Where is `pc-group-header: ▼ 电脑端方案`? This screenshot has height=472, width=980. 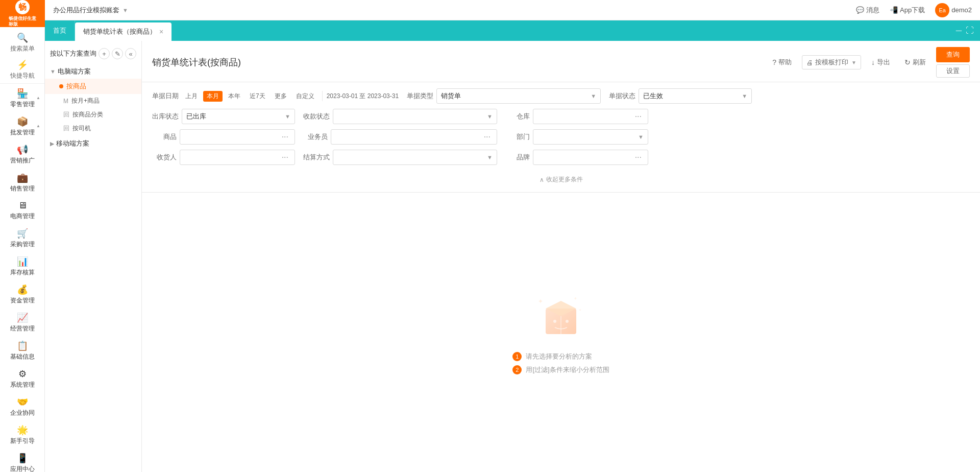
pc-group-header: ▼ 电脑端方案 is located at coordinates (93, 72).